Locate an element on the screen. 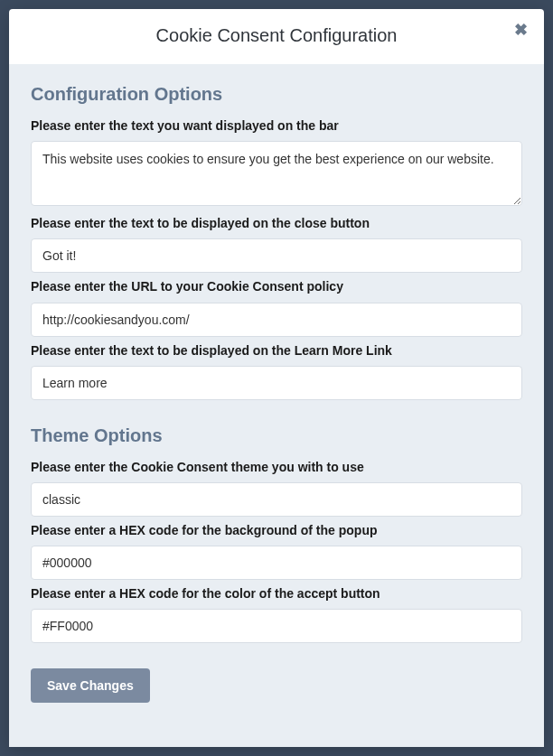 The width and height of the screenshot is (553, 756). close-icon: ✖ is located at coordinates (520, 30).